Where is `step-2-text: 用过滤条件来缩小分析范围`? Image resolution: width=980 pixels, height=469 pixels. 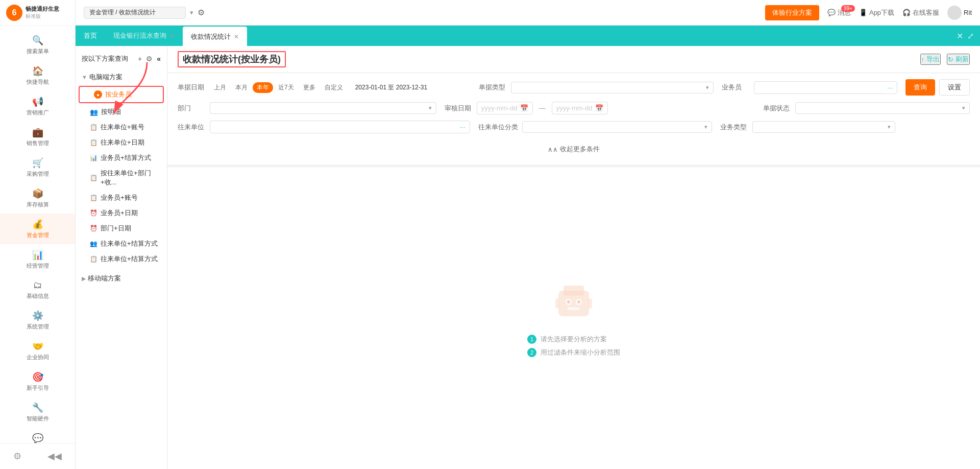
step-2-text: 用过滤条件来缩小分析范围 is located at coordinates (580, 353).